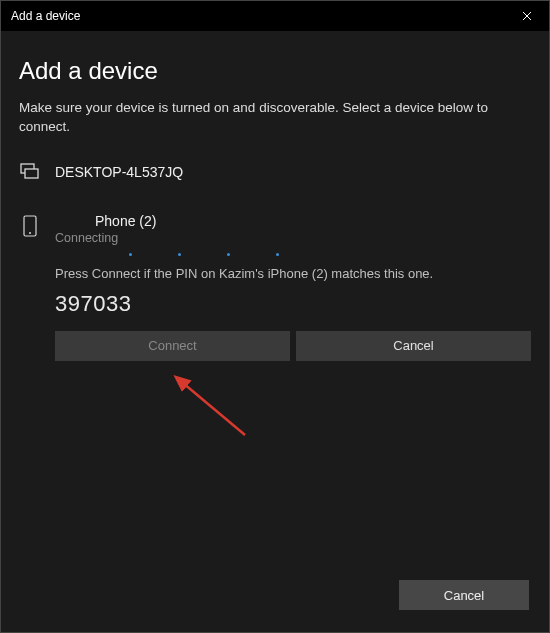  What do you see at coordinates (293, 346) in the screenshot?
I see `pairing-buttons: Connect Cancel` at bounding box center [293, 346].